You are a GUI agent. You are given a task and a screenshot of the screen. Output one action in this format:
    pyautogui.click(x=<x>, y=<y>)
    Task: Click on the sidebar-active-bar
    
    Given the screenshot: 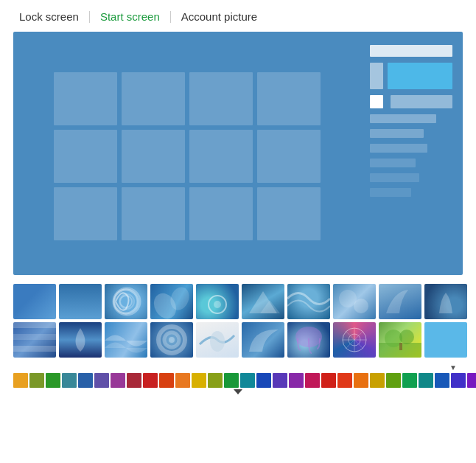 What is the action you would take?
    pyautogui.click(x=420, y=76)
    